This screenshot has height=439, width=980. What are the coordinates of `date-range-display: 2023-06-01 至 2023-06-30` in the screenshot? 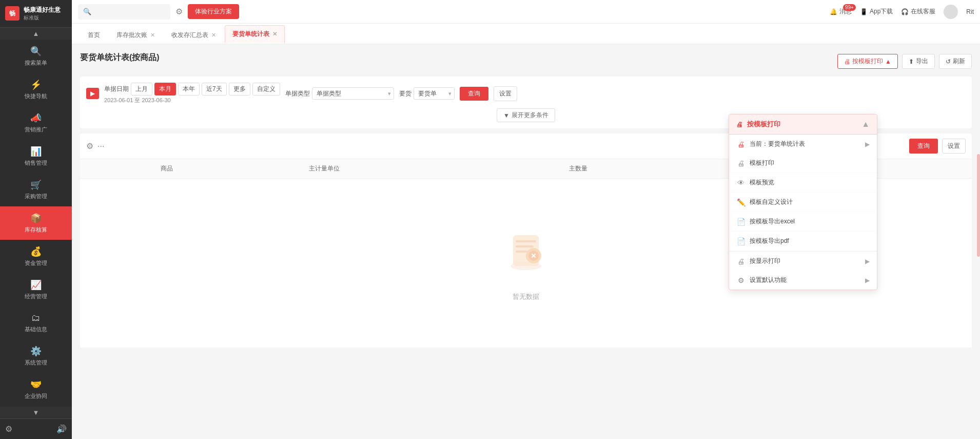 It's located at (192, 101).